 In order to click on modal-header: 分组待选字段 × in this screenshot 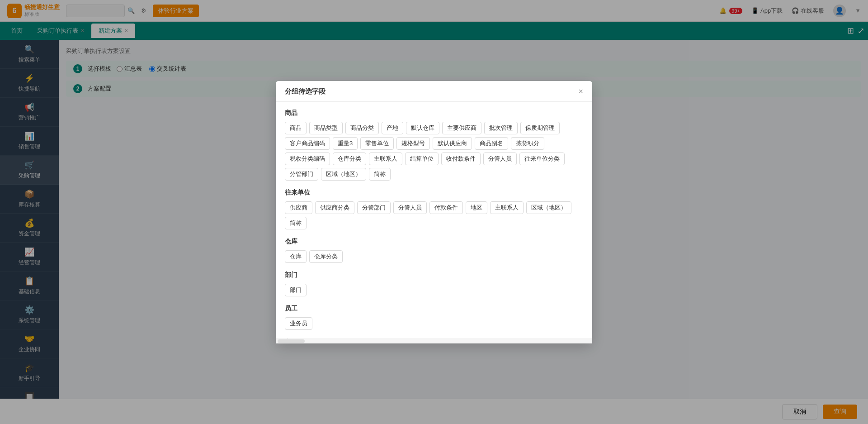, I will do `click(434, 91)`.